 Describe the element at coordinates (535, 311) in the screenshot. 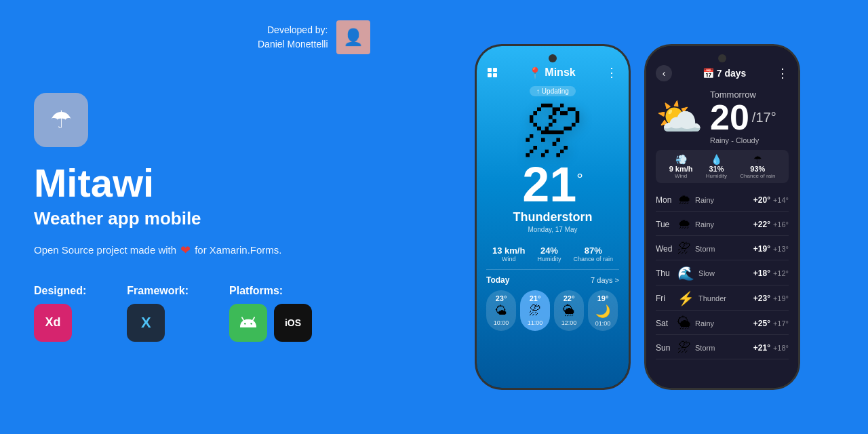

I see `hour-icon-1: ⛈` at that location.